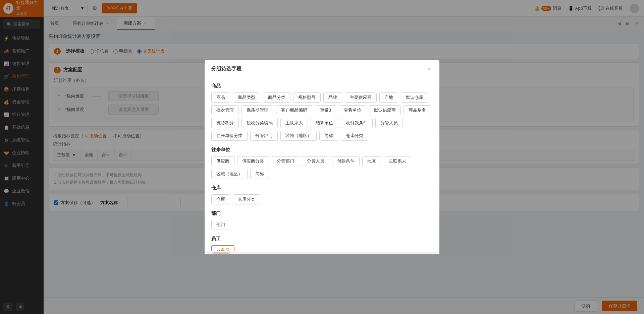  I want to click on field-tag-retail-unit: 零售单位, so click(353, 110).